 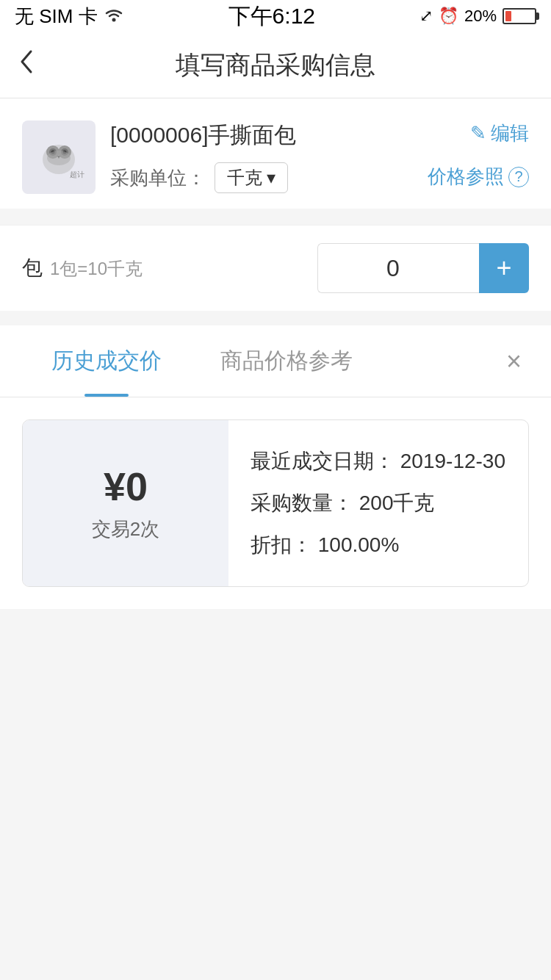 I want to click on price-ref-label: 价格参照, so click(x=466, y=176).